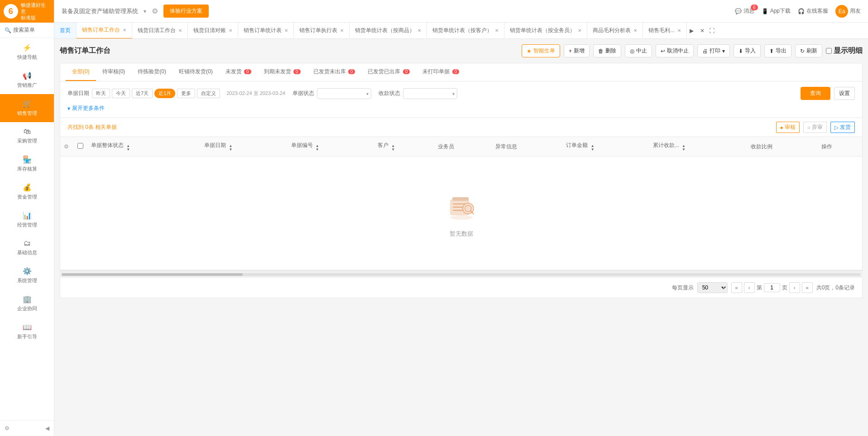 The height and width of the screenshot is (436, 868). Describe the element at coordinates (321, 31) in the screenshot. I see `tab-sales-exec: 销售订单执行表 ✕` at that location.